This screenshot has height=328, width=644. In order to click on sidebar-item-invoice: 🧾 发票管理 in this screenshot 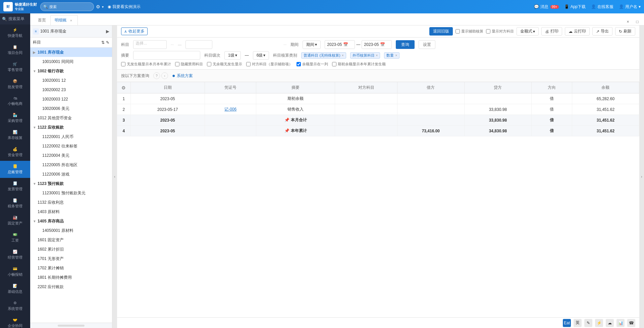, I will do `click(15, 186)`.